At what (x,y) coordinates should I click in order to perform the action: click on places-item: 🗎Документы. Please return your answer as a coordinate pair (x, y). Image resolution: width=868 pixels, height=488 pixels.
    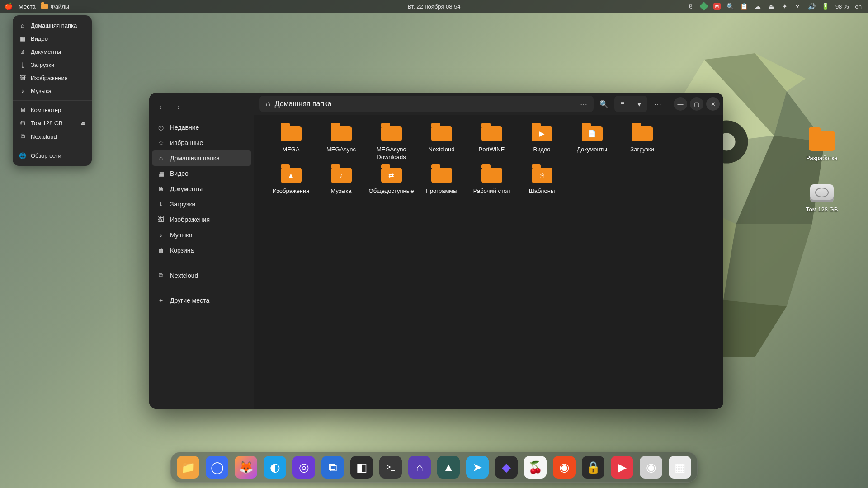
    Looking at the image, I should click on (52, 52).